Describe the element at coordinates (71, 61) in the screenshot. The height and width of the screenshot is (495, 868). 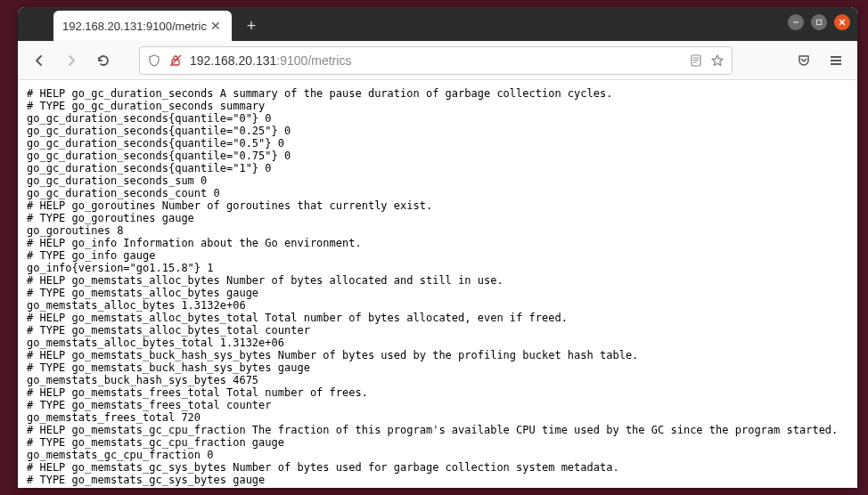
I see `arrow-right-icon` at that location.